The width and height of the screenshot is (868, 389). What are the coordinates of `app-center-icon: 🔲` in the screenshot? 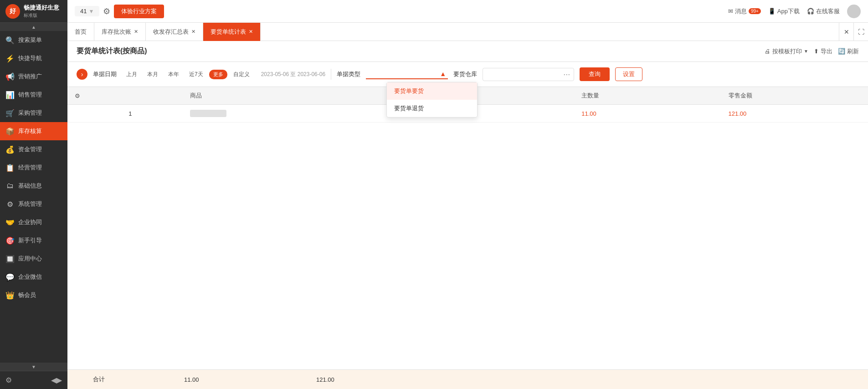 It's located at (10, 259).